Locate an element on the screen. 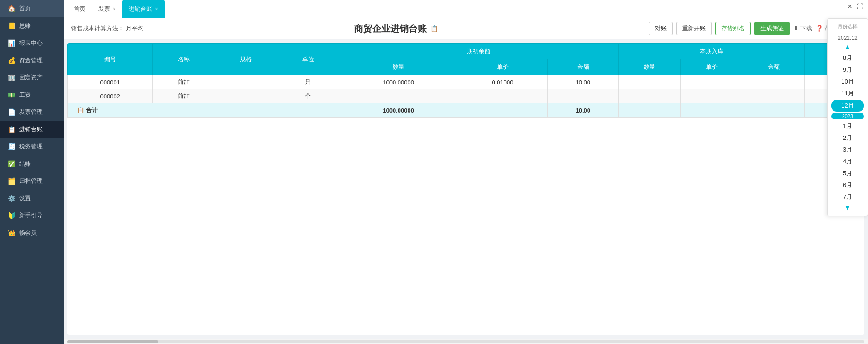 This screenshot has height=344, width=868. col-init-qty: 数量 is located at coordinates (398, 67).